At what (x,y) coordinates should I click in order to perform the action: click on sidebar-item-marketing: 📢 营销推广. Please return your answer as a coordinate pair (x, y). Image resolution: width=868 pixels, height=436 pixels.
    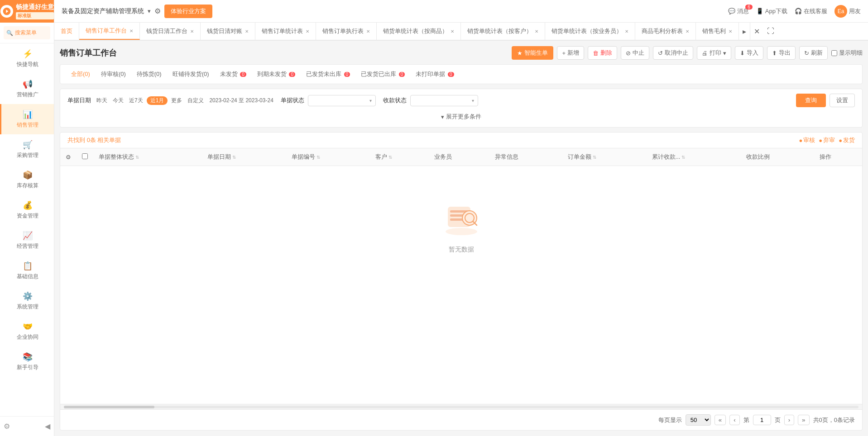
    Looking at the image, I should click on (27, 89).